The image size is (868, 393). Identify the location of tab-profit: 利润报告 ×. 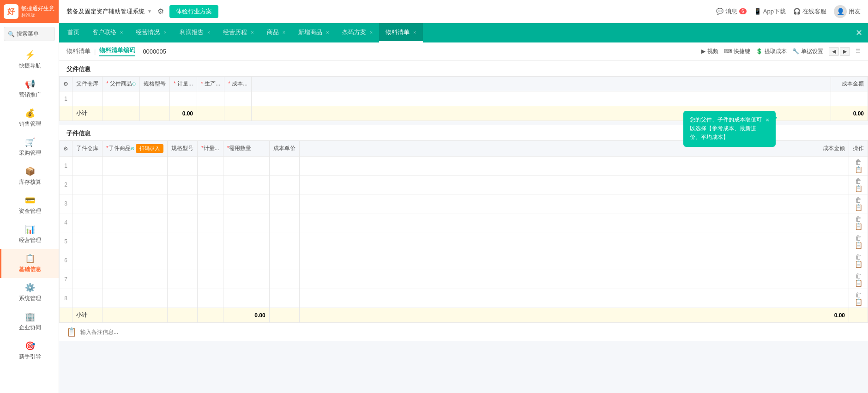
(195, 33).